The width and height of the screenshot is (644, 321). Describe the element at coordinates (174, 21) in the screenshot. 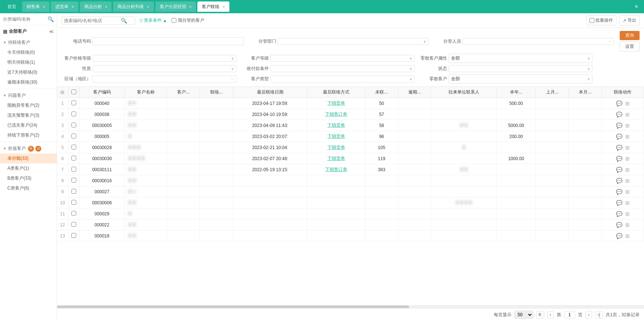

I see `my-customers-check` at that location.